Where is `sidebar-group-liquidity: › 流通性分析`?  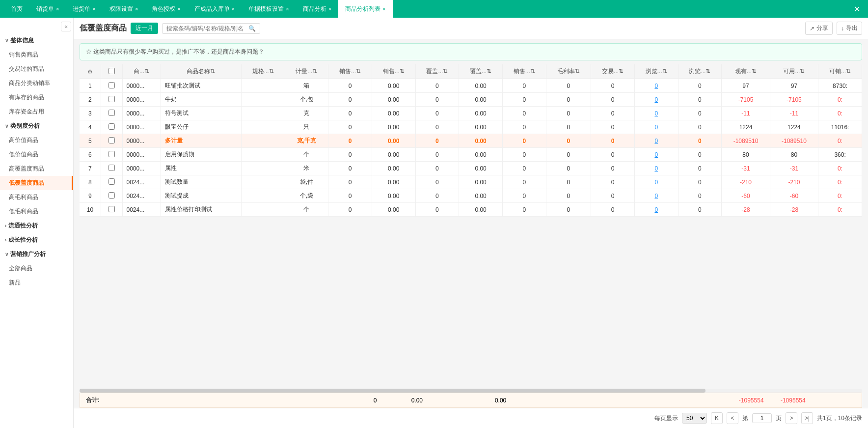 sidebar-group-liquidity: › 流通性分析 is located at coordinates (36, 226).